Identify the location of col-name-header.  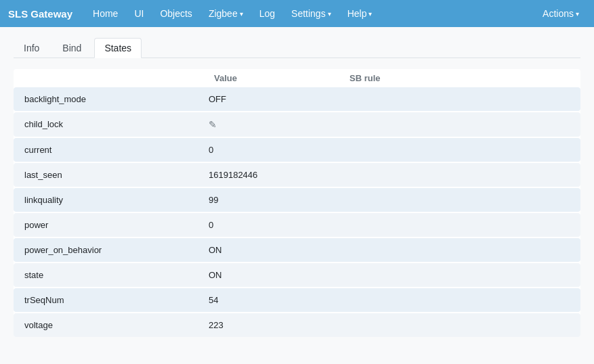
(119, 78).